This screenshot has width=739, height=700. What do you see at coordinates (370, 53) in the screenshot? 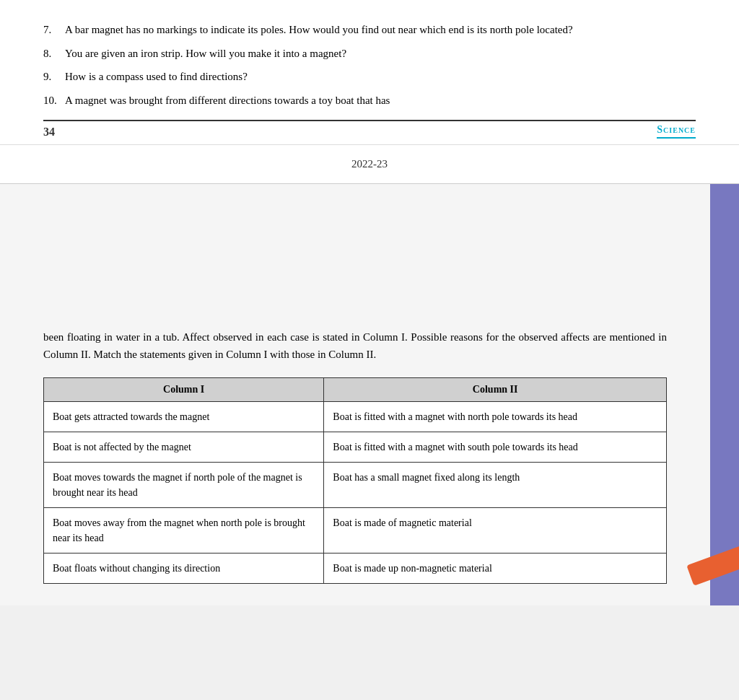
I see `question-8: 8. You are given an iron strip. How will…` at bounding box center [370, 53].